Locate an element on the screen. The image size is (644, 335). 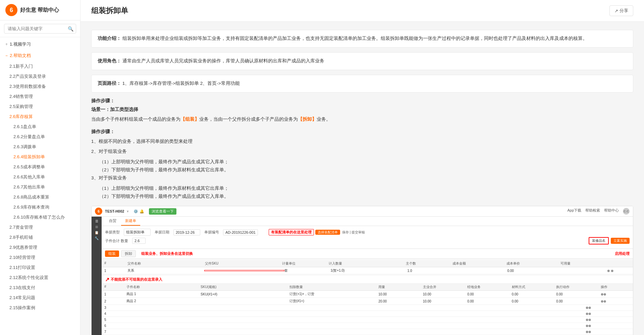
sidebar-item-25: 2.5采购管理 is located at coordinates (40, 107).